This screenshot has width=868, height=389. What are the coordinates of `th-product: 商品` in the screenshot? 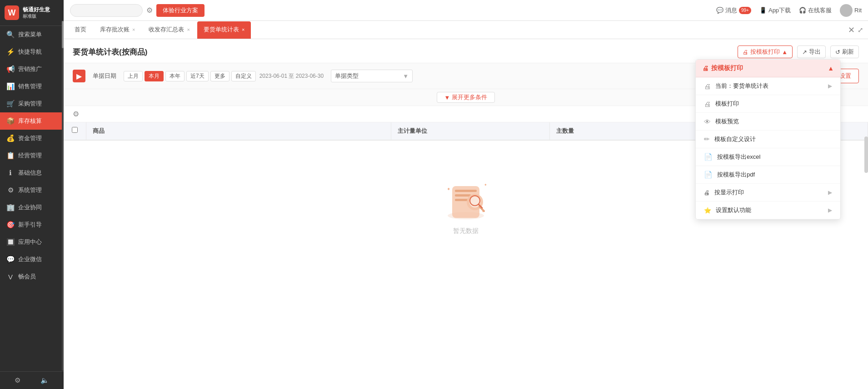 It's located at (239, 131).